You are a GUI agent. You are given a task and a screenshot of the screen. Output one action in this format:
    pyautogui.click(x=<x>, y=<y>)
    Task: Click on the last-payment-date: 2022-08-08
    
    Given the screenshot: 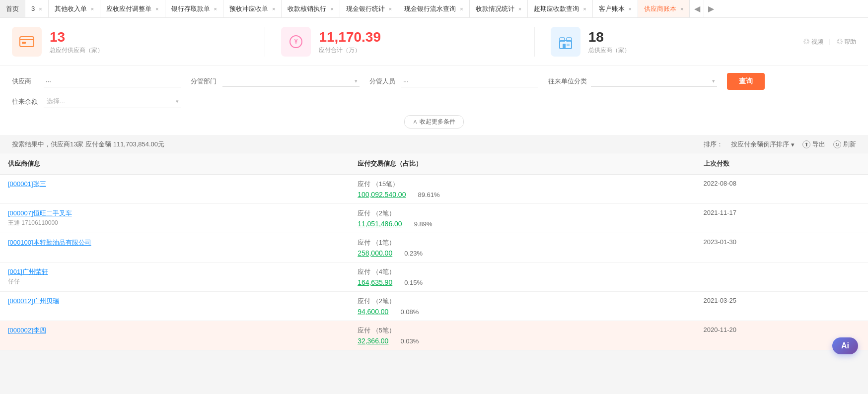 What is the action you would take?
    pyautogui.click(x=720, y=184)
    